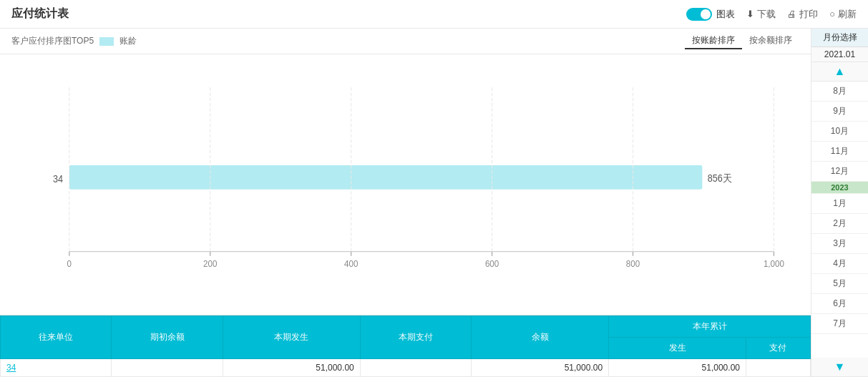  What do you see at coordinates (58, 179) in the screenshot?
I see `svg-text: 34` at bounding box center [58, 179].